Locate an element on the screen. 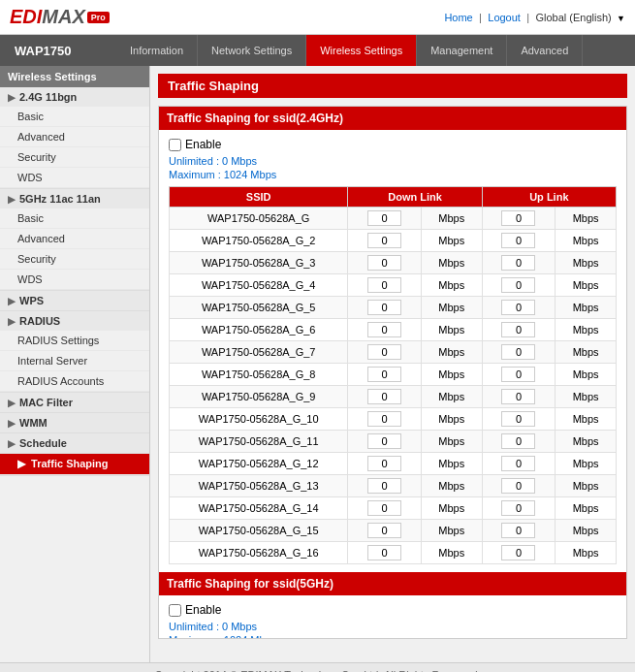 This screenshot has width=635, height=672. sidebar-section-5ghz-header: ▶ 5GHz 11ac 11an is located at coordinates (75, 199).